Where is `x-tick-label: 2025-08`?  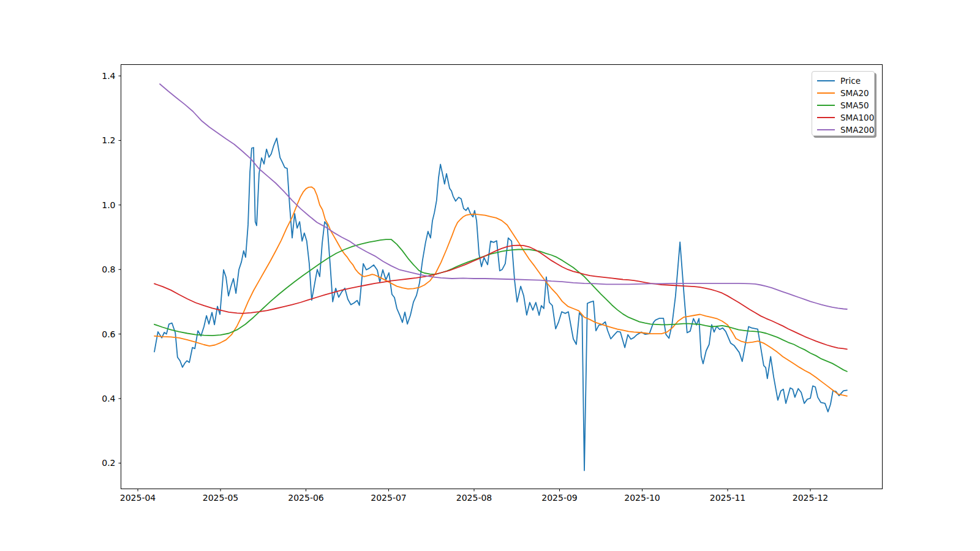
x-tick-label: 2025-08 is located at coordinates (474, 498).